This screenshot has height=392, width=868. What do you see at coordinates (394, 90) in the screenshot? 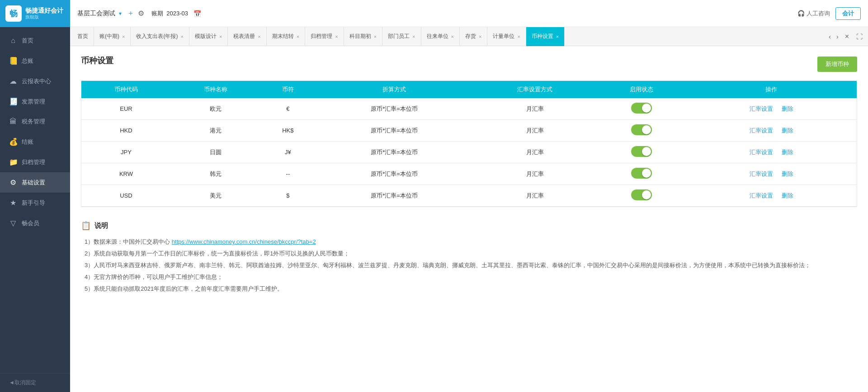
I see `col-header-折算方式: 折算方式` at bounding box center [394, 90].